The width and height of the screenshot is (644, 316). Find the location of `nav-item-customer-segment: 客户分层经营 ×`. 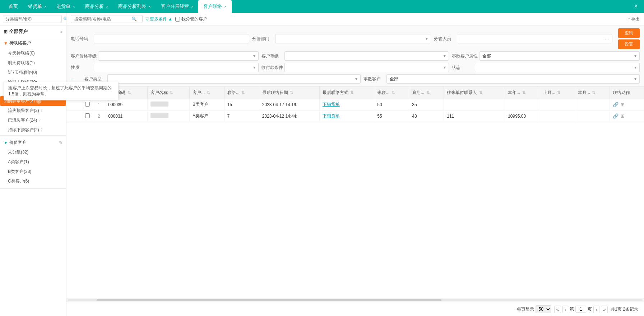

nav-item-customer-segment: 客户分层经营 × is located at coordinates (177, 6).